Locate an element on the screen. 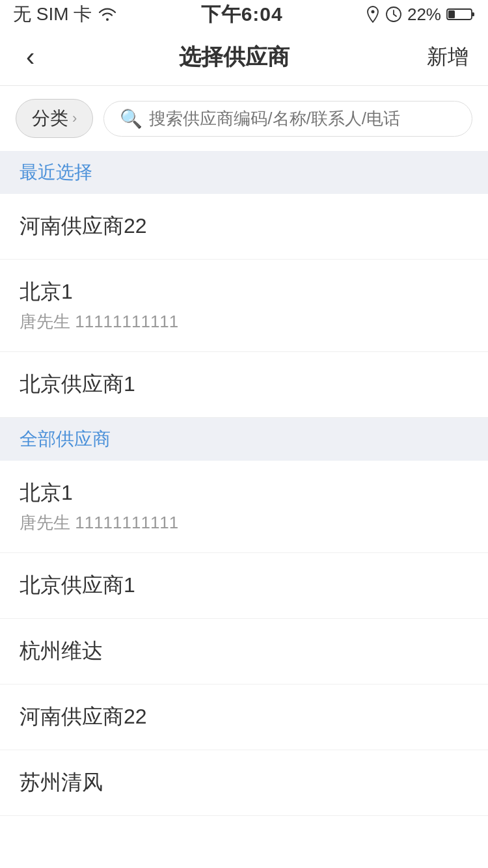  chevron-right-icon: › is located at coordinates (74, 118).